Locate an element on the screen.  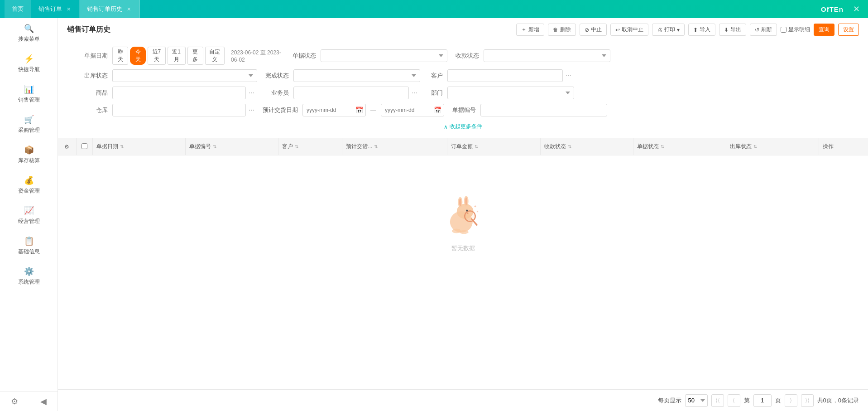
export-button: ⬇ 导出 is located at coordinates (733, 30).